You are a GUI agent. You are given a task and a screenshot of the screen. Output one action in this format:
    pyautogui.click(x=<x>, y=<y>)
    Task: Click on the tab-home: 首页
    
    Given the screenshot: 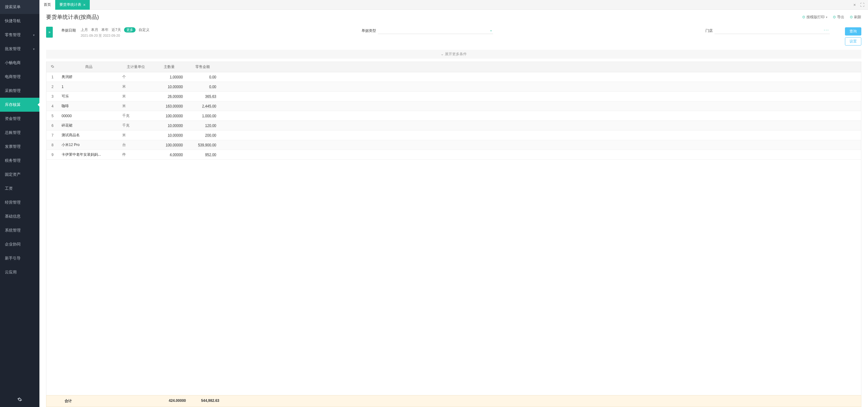 What is the action you would take?
    pyautogui.click(x=47, y=5)
    